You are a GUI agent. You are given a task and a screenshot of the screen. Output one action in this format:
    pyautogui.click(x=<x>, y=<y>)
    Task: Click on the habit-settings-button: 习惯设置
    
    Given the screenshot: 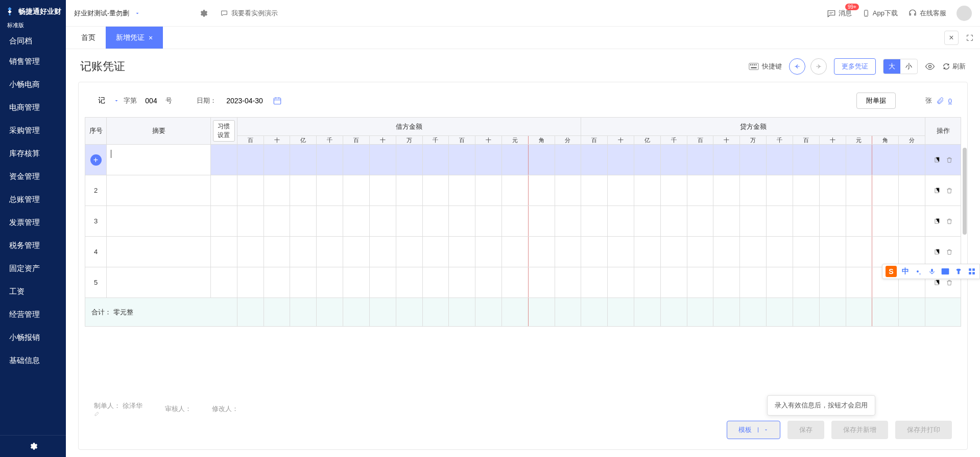 What is the action you would take?
    pyautogui.click(x=224, y=131)
    